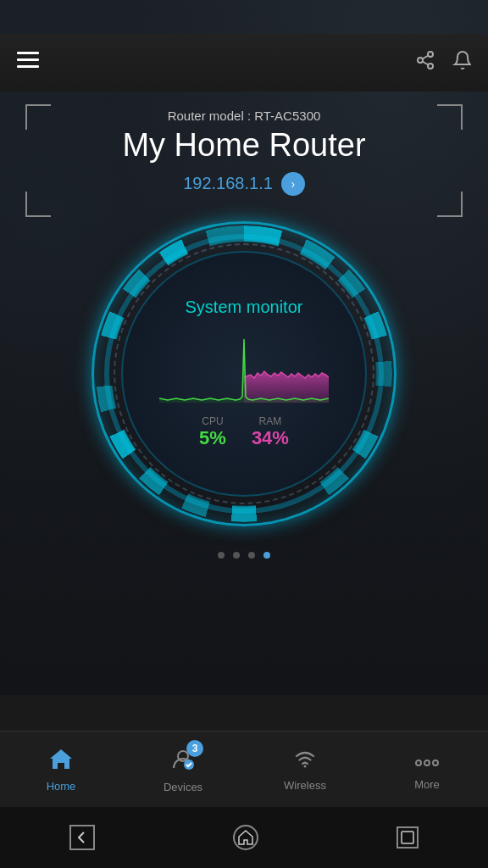 The height and width of the screenshot is (868, 488). I want to click on router-info: Router model : RT-AC5300 My Home Router …, so click(244, 153).